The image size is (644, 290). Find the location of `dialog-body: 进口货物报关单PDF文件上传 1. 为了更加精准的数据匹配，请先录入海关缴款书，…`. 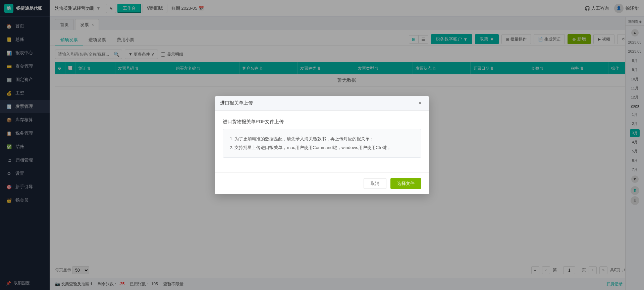

dialog-body: 进口货物报关单PDF文件上传 1. 为了更加精准的数据匹配，请先录入海关缴款书，… is located at coordinates (322, 142).